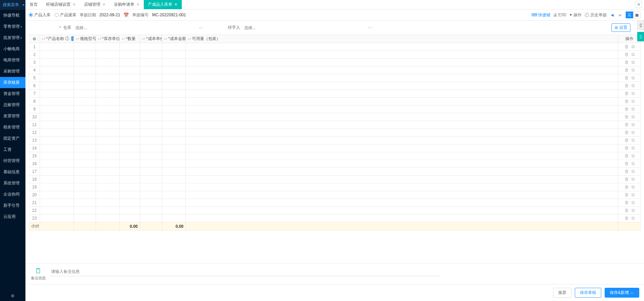 This screenshot has width=644, height=301. Describe the element at coordinates (13, 5) in the screenshot. I see `sidebar-search: 搜索菜单 ◂` at that location.